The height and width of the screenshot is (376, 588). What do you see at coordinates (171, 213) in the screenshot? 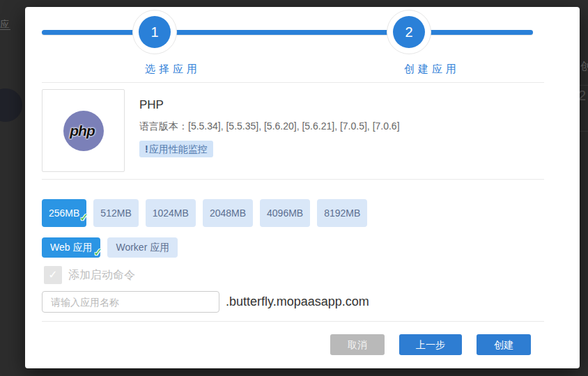
I see `memory-option-label: 1024MB` at bounding box center [171, 213].